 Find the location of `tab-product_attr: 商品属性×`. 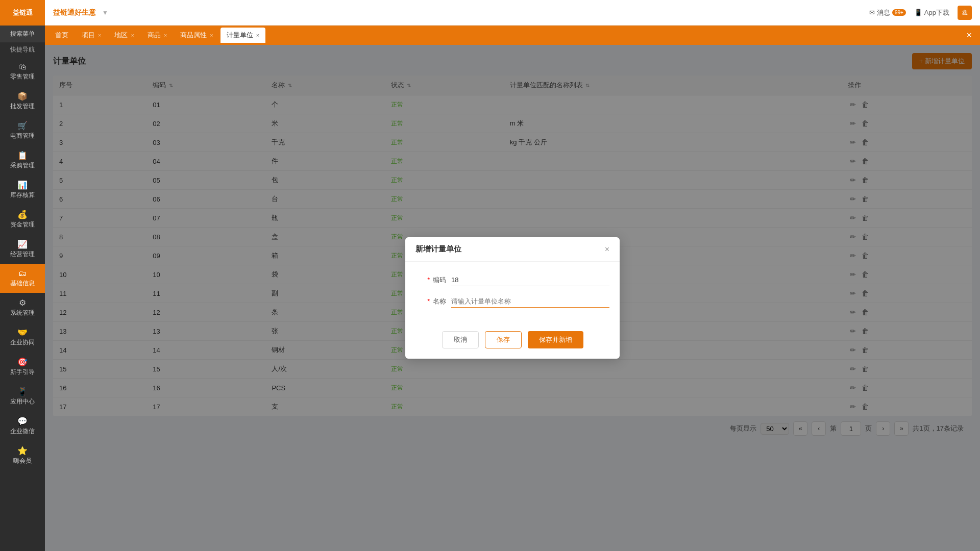

tab-product_attr: 商品属性× is located at coordinates (197, 35).